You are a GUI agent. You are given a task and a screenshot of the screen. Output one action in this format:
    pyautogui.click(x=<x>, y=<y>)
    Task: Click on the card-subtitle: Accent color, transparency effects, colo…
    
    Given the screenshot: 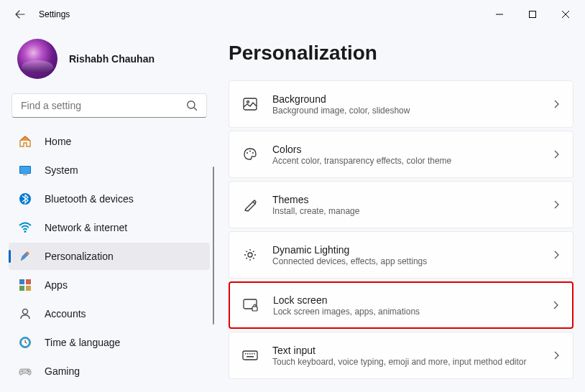 What is the action you would take?
    pyautogui.click(x=405, y=161)
    